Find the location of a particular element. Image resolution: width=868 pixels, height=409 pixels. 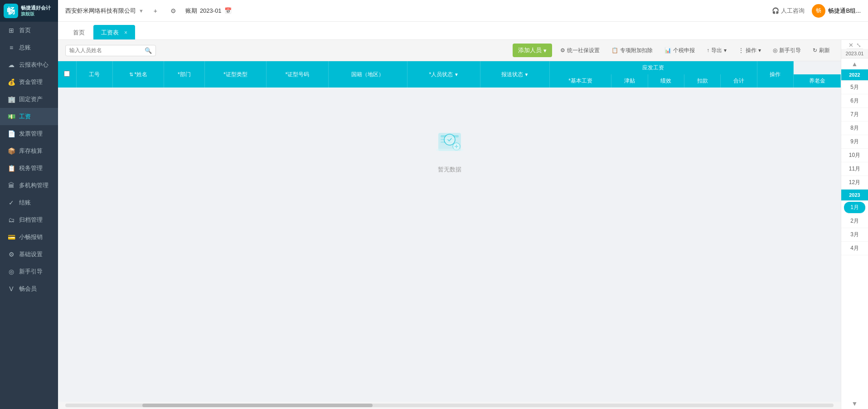

sidebar-item-guide: ◎新手引导 is located at coordinates (29, 272).